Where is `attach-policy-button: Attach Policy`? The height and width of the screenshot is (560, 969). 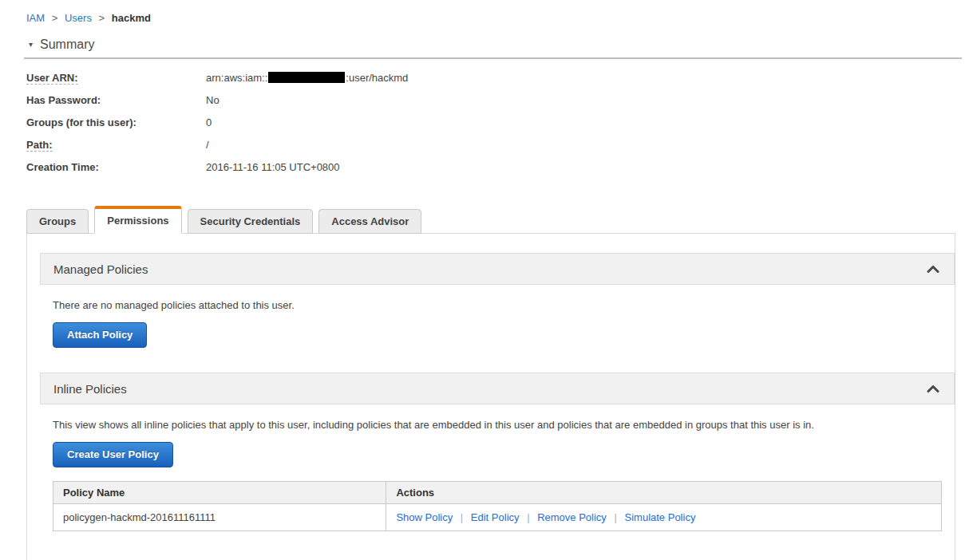 attach-policy-button: Attach Policy is located at coordinates (100, 335).